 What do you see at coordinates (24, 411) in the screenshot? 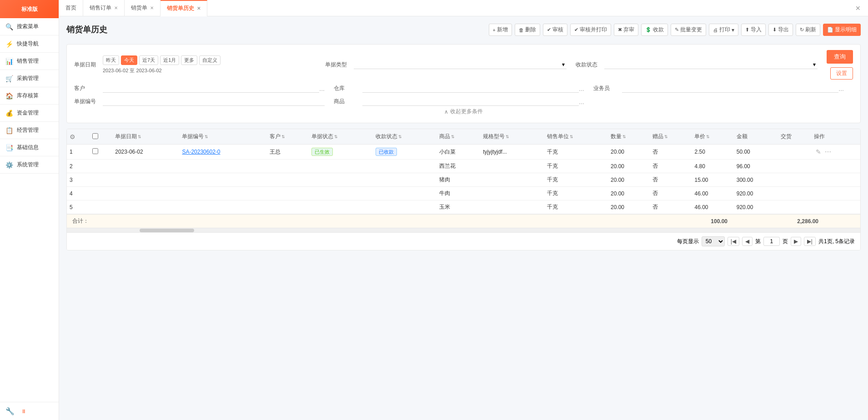
I see `pause-icon: ⏸` at bounding box center [24, 411].